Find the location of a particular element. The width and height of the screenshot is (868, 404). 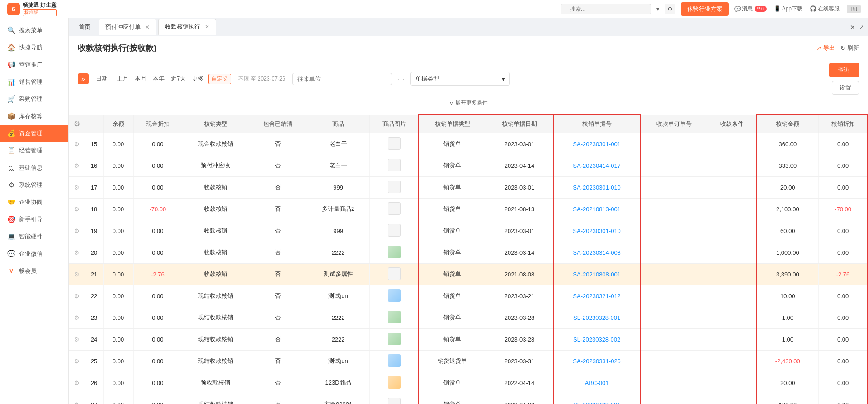

bill-no-link: SA-20230321-012 is located at coordinates (597, 296).